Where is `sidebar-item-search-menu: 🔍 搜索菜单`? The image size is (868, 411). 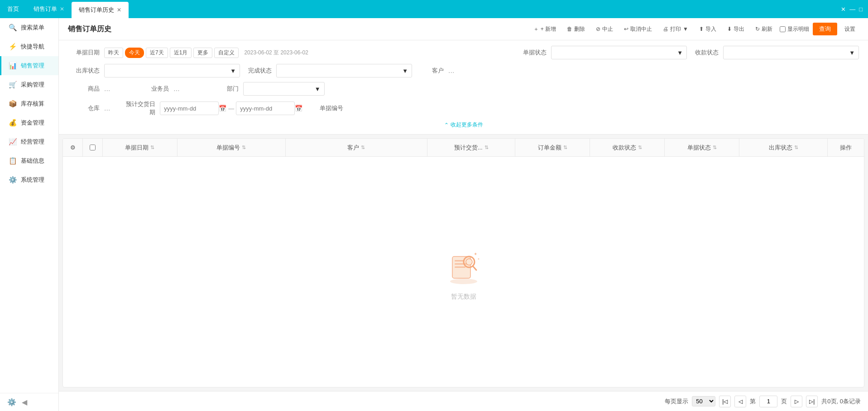 sidebar-item-search-menu: 🔍 搜索菜单 is located at coordinates (29, 28).